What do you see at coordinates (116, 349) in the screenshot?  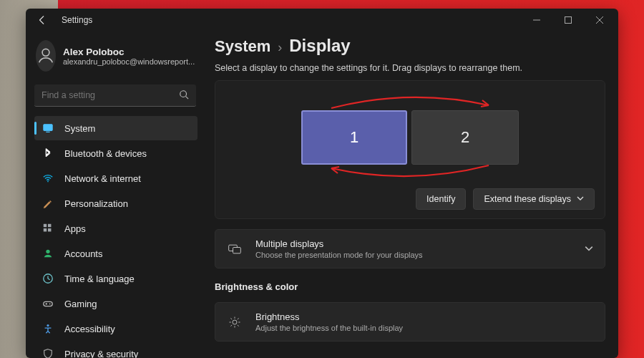 I see `sidebar-item-privacy-security: Privacy & security` at bounding box center [116, 349].